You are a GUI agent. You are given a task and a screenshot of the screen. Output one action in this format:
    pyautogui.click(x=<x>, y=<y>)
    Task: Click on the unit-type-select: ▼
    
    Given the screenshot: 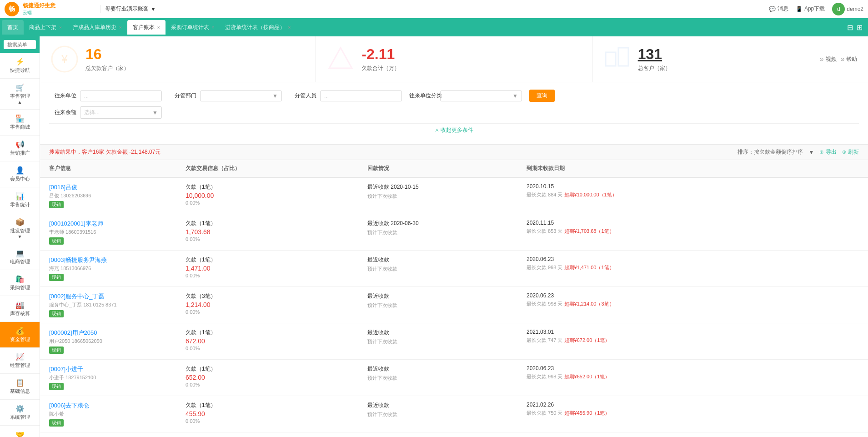 What is the action you would take?
    pyautogui.click(x=481, y=96)
    